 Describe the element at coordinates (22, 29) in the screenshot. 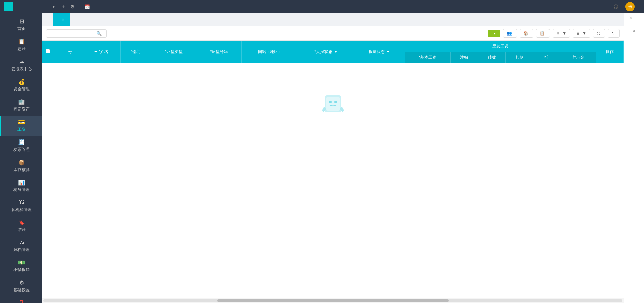

I see `sidebar-label-home: 首页` at that location.